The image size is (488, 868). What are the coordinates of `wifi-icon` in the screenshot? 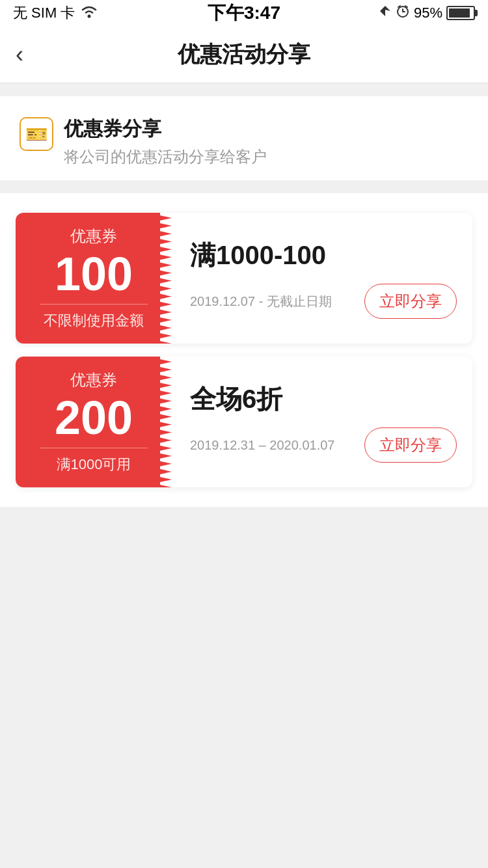 It's located at (89, 13).